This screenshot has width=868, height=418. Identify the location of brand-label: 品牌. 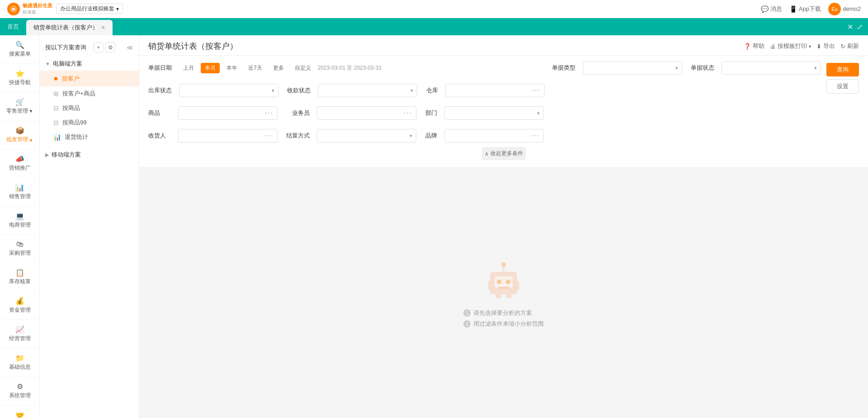
(430, 136).